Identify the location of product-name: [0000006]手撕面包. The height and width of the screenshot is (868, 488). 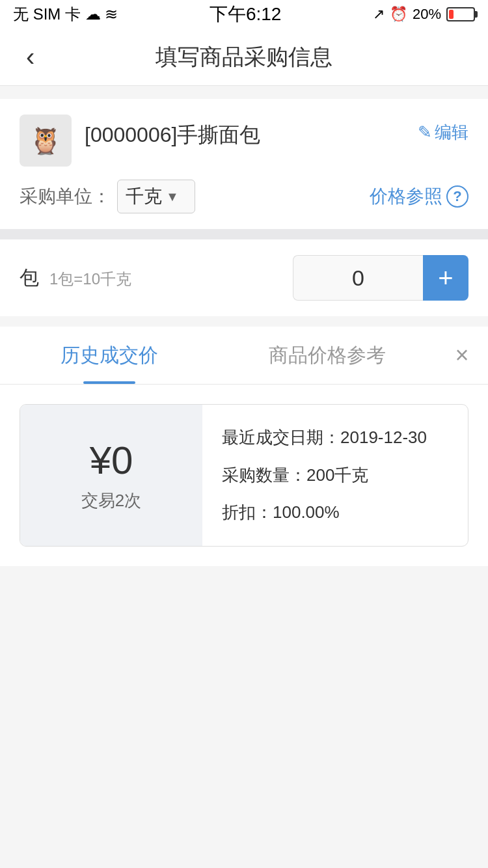
(172, 132).